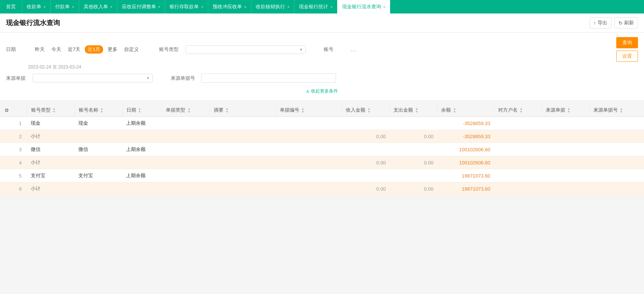  What do you see at coordinates (466, 124) in the screenshot?
I see `td-balance: -3528659.33` at bounding box center [466, 124].